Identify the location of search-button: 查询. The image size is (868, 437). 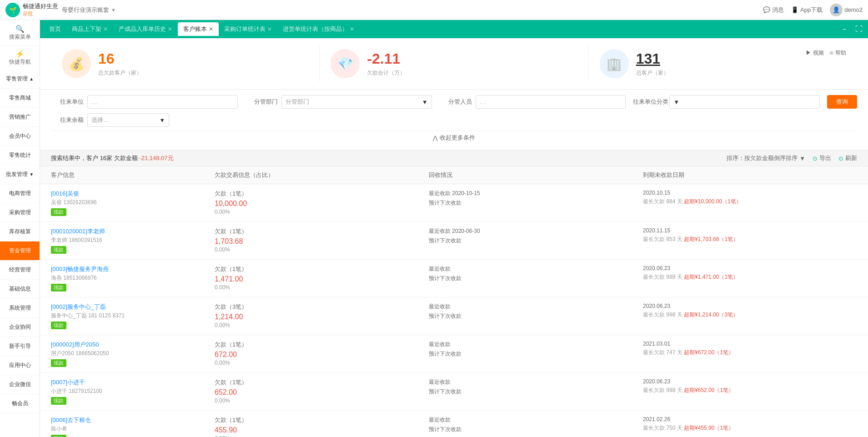
(842, 102).